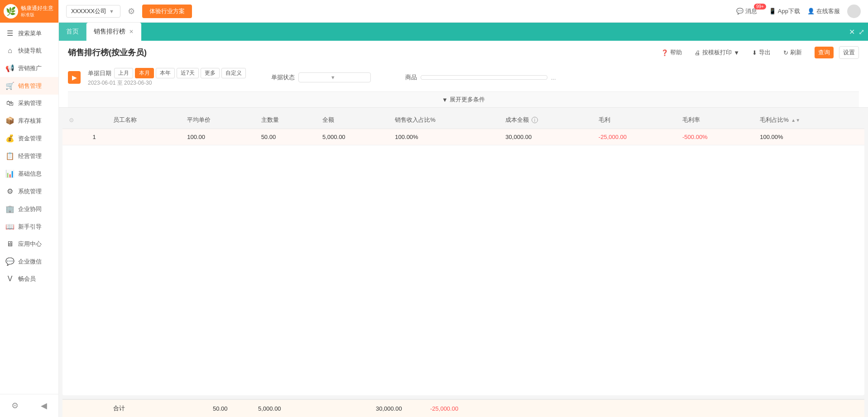  I want to click on company-name: XXXXXX公司, so click(89, 11).